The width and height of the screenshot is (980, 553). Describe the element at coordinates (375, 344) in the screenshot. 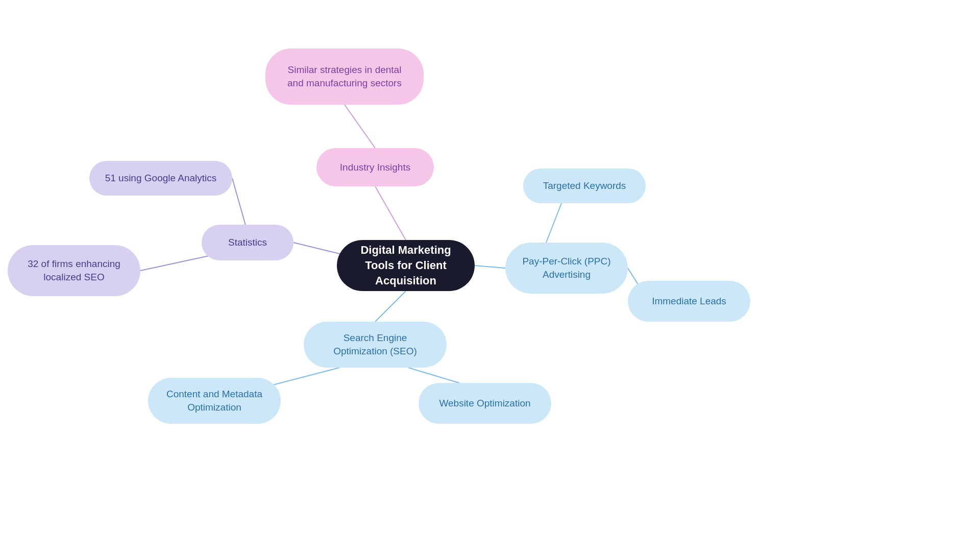

I see `seo-label: Search Engine Optimization (SEO)` at that location.